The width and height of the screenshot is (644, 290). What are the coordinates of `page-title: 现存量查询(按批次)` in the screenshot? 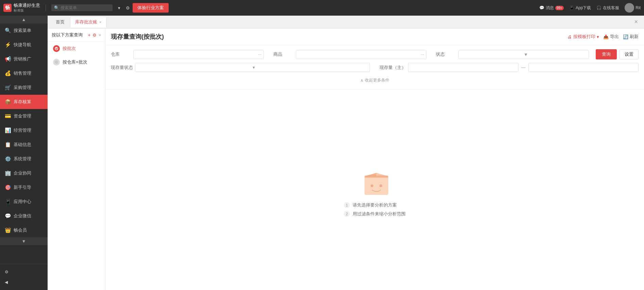 It's located at (137, 37).